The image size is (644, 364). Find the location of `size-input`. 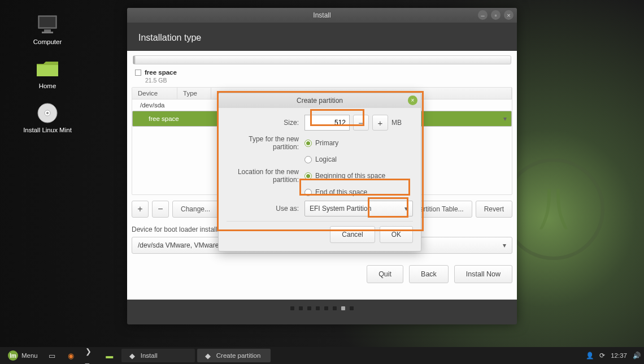

size-input is located at coordinates (327, 123).